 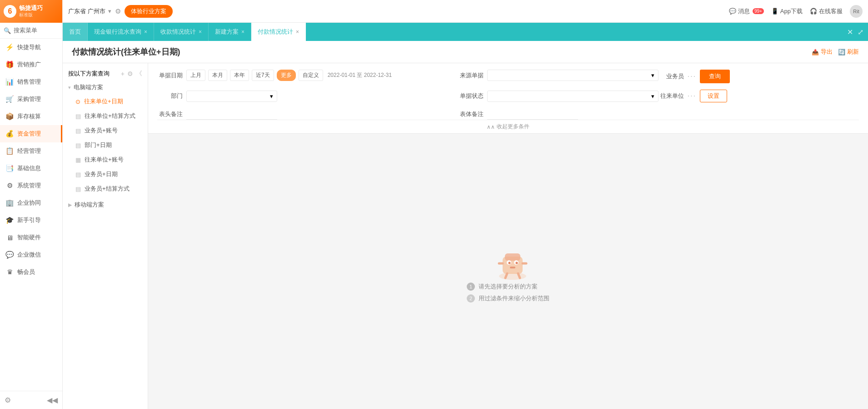 What do you see at coordinates (279, 32) in the screenshot?
I see `tab-payment-stats: 付款情况统计 ×` at bounding box center [279, 32].